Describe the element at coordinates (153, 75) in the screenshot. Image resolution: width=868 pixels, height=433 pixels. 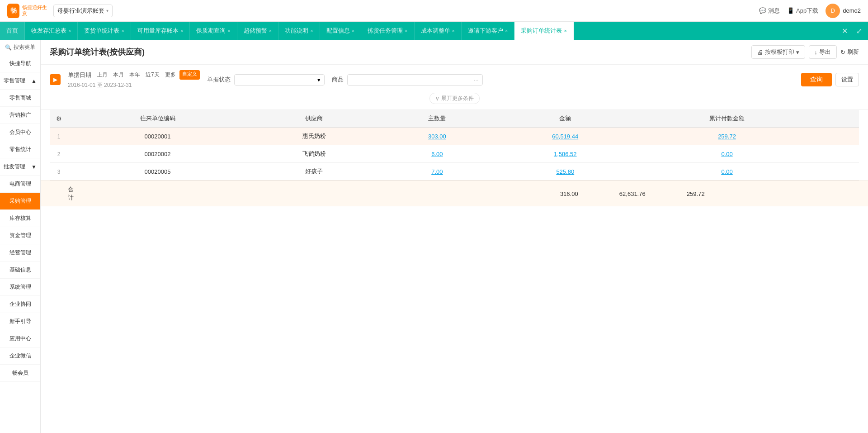
I see `date-btn-7days: 近7天` at that location.